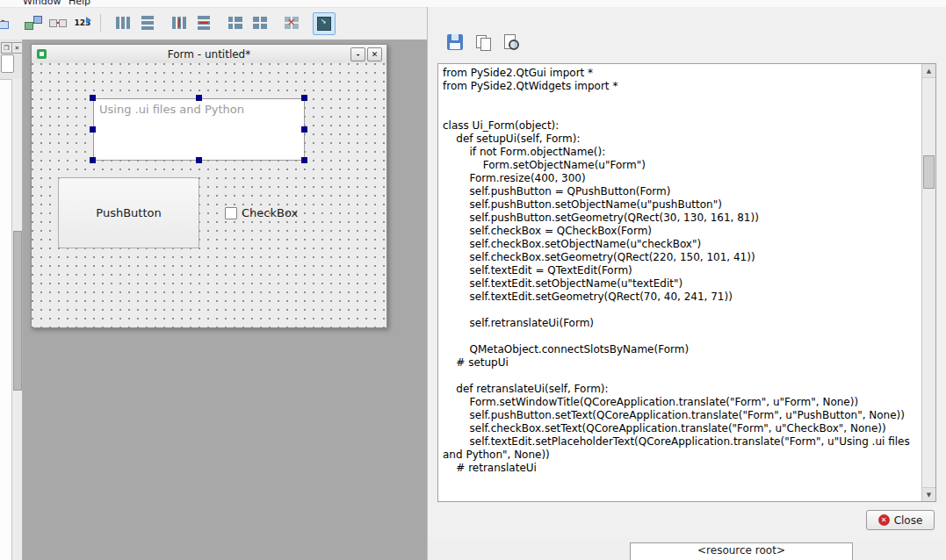 The height and width of the screenshot is (560, 946). Describe the element at coordinates (260, 23) in the screenshot. I see `layout-grid-button` at that location.